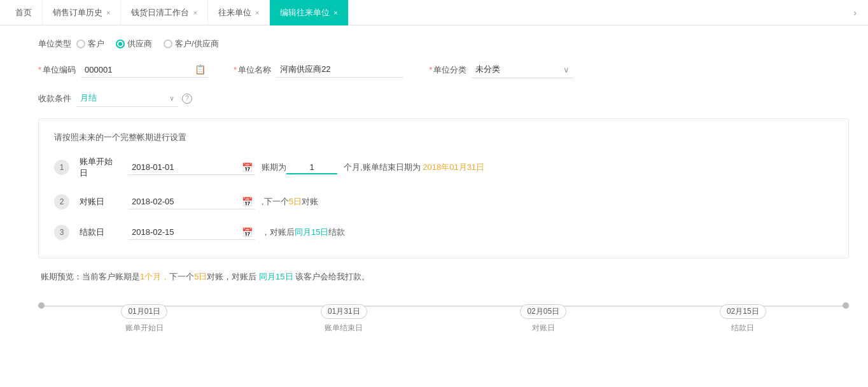 Image resolution: width=868 pixels, height=387 pixels. Describe the element at coordinates (62, 202) in the screenshot. I see `row-num-2: 2` at that location.